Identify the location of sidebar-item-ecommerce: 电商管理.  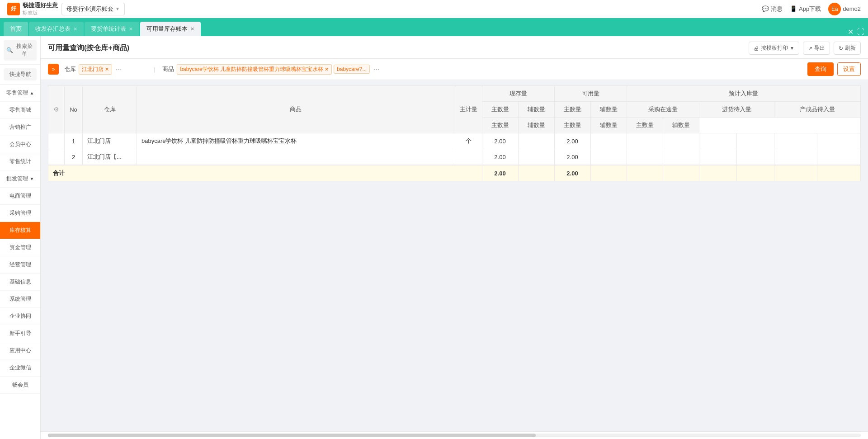
(20, 196).